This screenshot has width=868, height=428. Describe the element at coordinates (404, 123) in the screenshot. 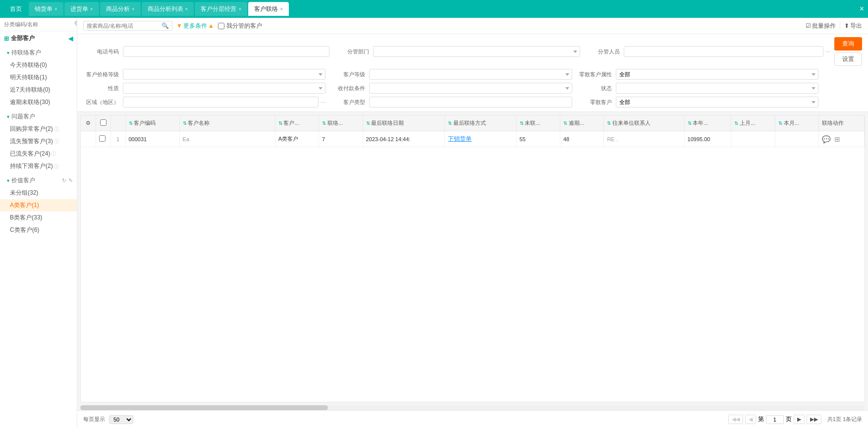

I see `last-contact-date-column-header: 最后联络日期` at that location.